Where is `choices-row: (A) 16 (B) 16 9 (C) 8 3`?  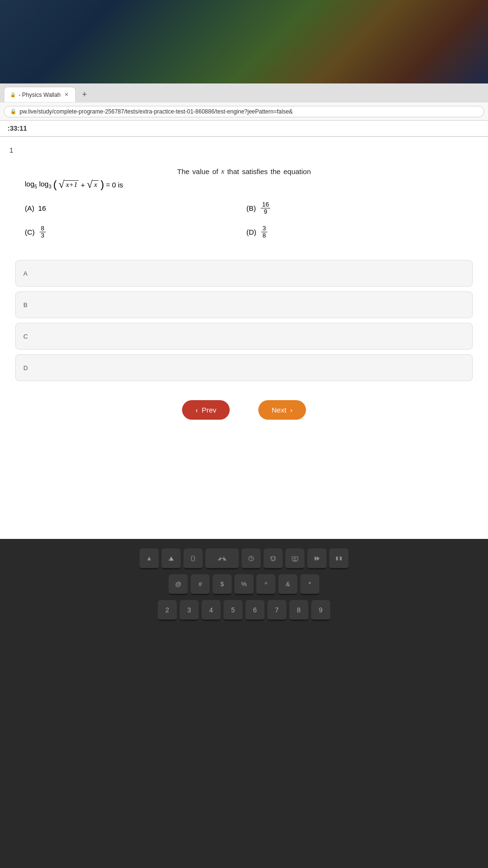
choices-row: (A) 16 (B) 16 9 (C) 8 3 is located at coordinates (244, 220).